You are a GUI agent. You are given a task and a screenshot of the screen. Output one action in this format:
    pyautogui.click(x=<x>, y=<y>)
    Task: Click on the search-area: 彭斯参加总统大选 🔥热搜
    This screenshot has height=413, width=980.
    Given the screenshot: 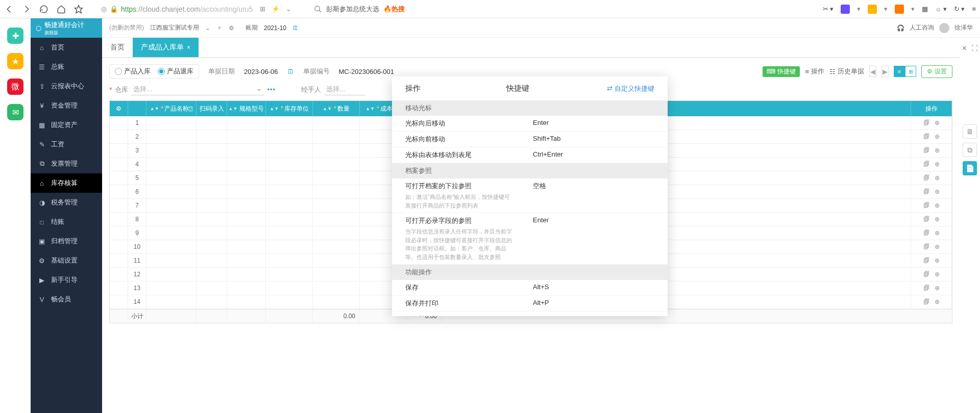 What is the action you would take?
    pyautogui.click(x=359, y=9)
    